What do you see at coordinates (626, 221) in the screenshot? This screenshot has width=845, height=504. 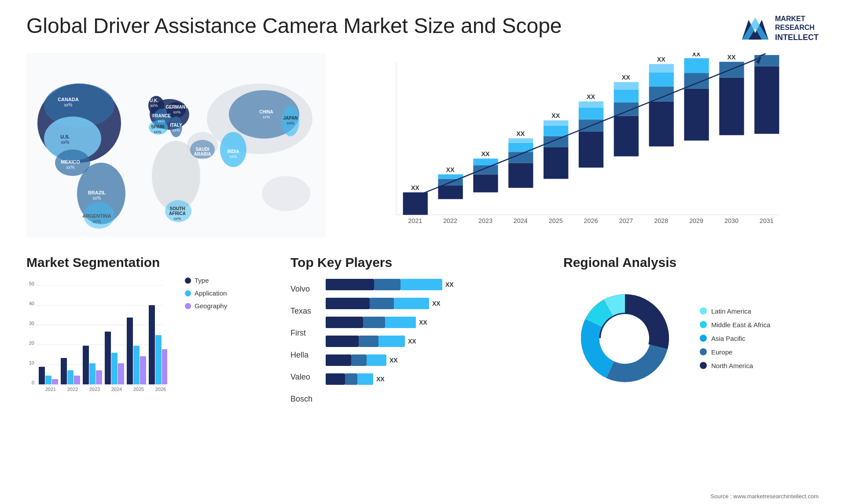 I see `svg-text: 2027` at bounding box center [626, 221].